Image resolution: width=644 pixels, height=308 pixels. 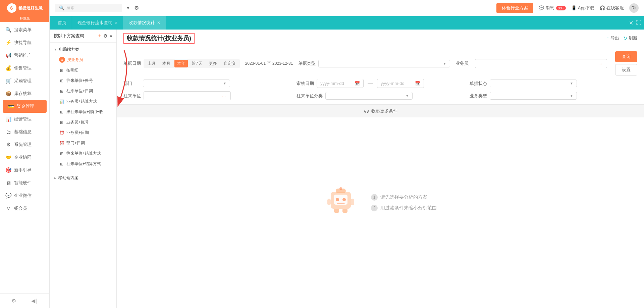 I want to click on salesperson-select: ···, so click(x=541, y=64).